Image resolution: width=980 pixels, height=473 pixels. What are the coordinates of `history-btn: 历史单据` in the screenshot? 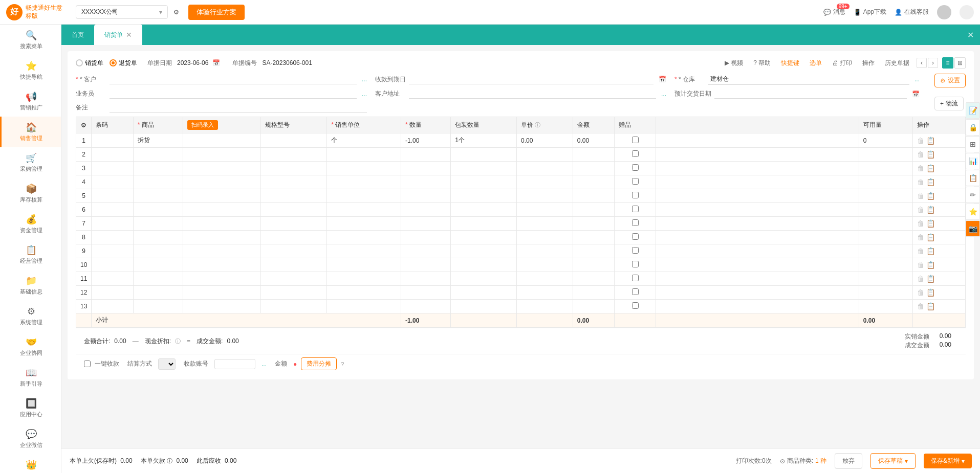 It's located at (897, 63).